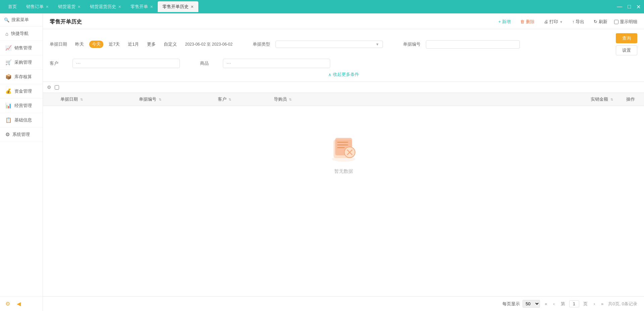  I want to click on add-button: + 新增, so click(505, 22).